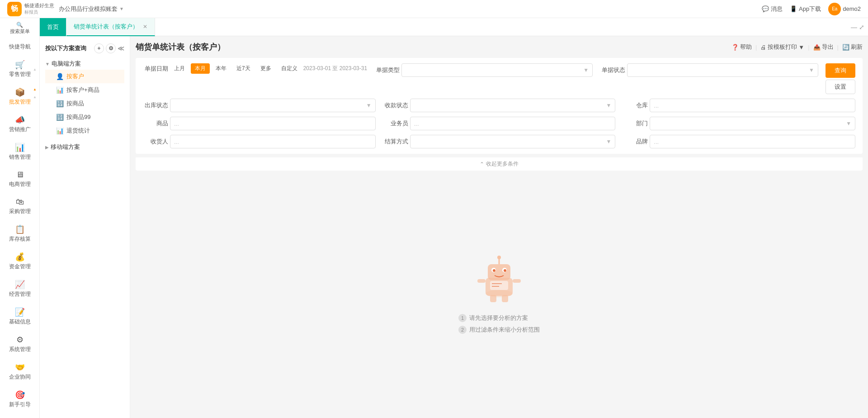 The image size is (868, 418). Describe the element at coordinates (85, 64) in the screenshot. I see `scheme-category-desktop-header: ▼ 电脑端方案` at that location.